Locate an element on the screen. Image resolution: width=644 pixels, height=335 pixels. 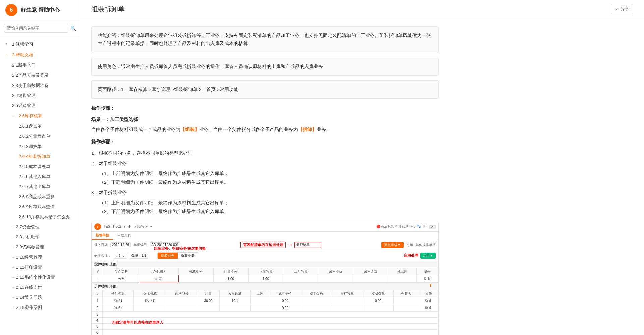
sidebar-item-2-12: +2.12系统个性化设置 is located at coordinates (40, 277).